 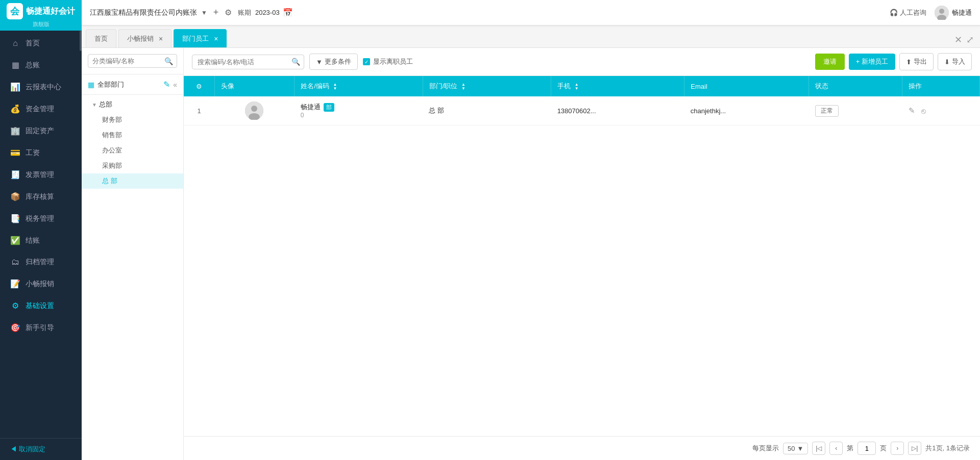 What do you see at coordinates (43, 87) in the screenshot?
I see `sidebar-label-reports: 云报表中心` at bounding box center [43, 87].